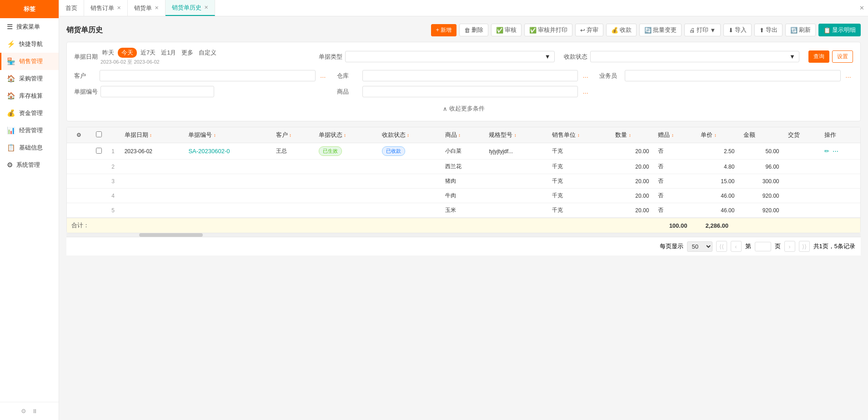  I want to click on last7days-btn: 近7天, so click(148, 53).